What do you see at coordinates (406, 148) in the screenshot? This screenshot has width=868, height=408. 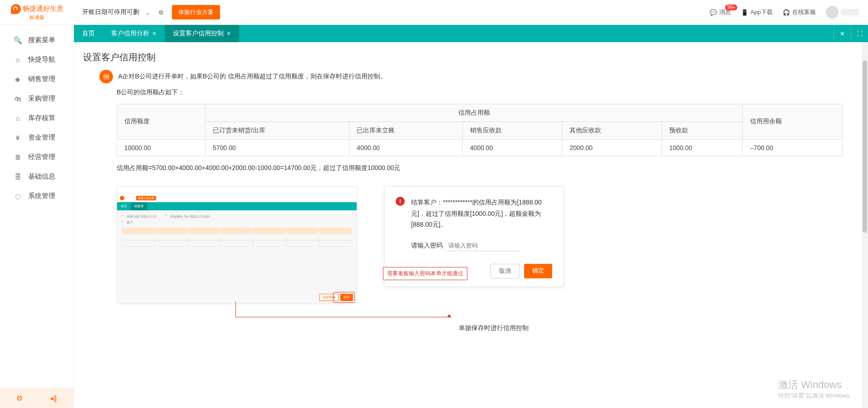 I see `td-c2: 4000.00` at bounding box center [406, 148].